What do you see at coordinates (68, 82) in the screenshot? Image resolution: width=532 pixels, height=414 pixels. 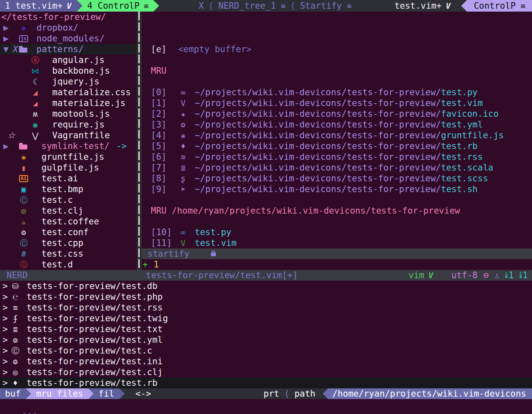 I see `tree-item: ☾ jquery.js` at bounding box center [68, 82].